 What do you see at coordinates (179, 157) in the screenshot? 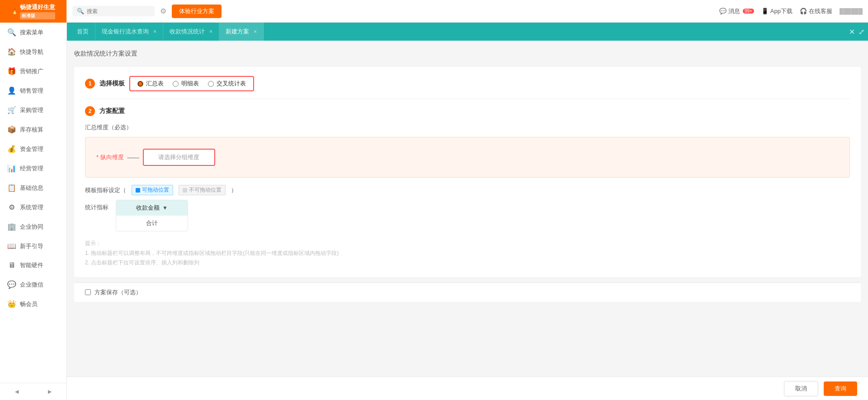
I see `dimension-selector: 请选择分组维度` at bounding box center [179, 157].